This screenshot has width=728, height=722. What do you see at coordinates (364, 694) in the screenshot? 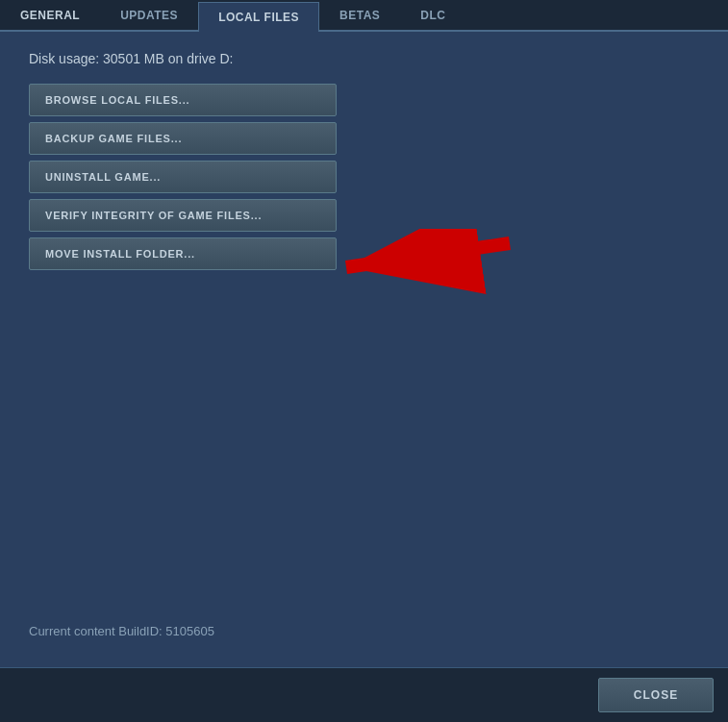
I see `footer: CLOSE` at bounding box center [364, 694].